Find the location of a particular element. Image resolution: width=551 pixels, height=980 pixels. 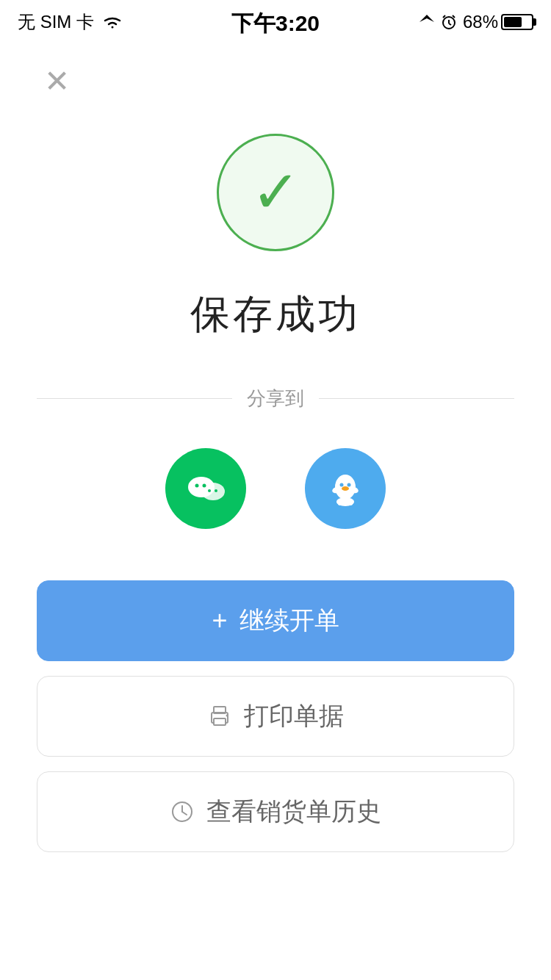

print-button: 打印单据 is located at coordinates (276, 716).